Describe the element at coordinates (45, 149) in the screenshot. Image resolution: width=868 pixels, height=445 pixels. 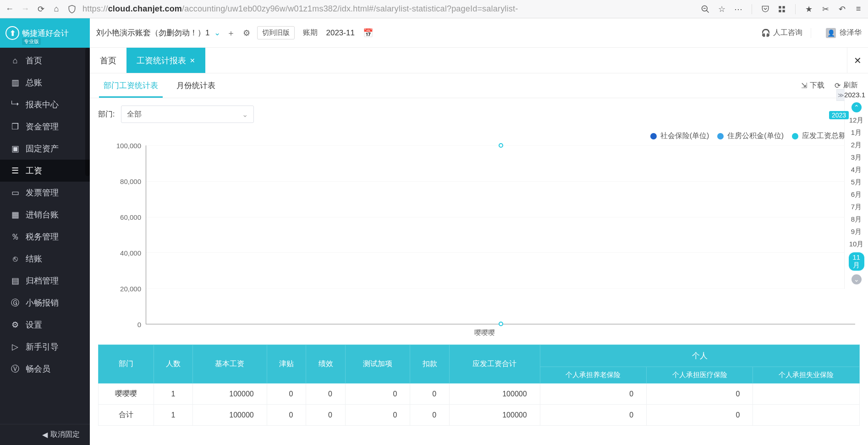
I see `sidebar-item-assets: ▣固定资产` at that location.